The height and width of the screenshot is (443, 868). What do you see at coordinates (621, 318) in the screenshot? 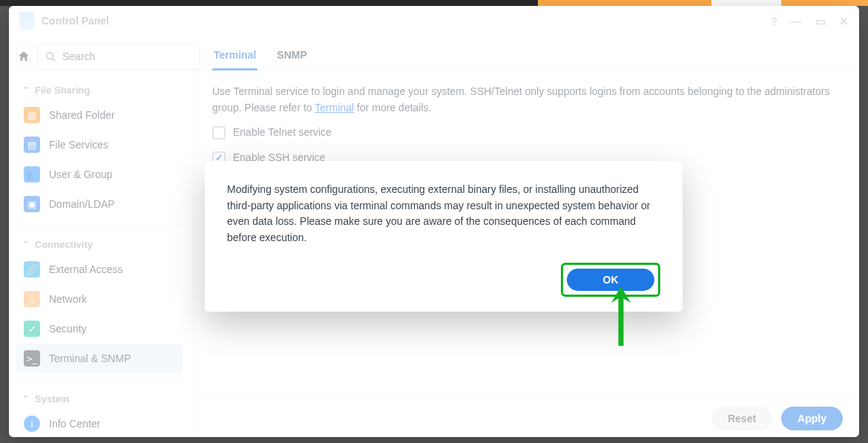
I see `annotation-arrow` at bounding box center [621, 318].